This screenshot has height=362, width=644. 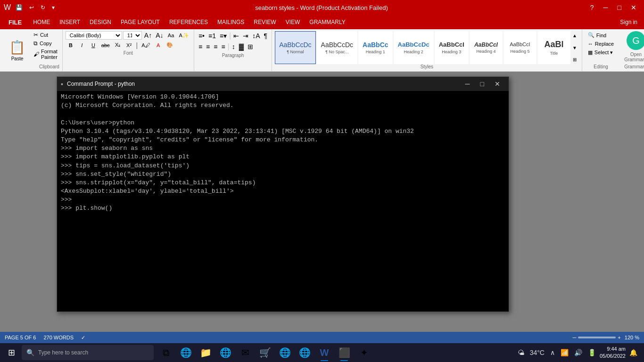 I want to click on shading-para-button: ▓, so click(x=241, y=47).